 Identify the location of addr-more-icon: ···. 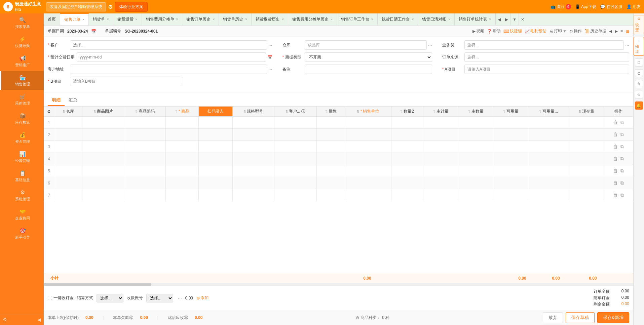
(270, 69).